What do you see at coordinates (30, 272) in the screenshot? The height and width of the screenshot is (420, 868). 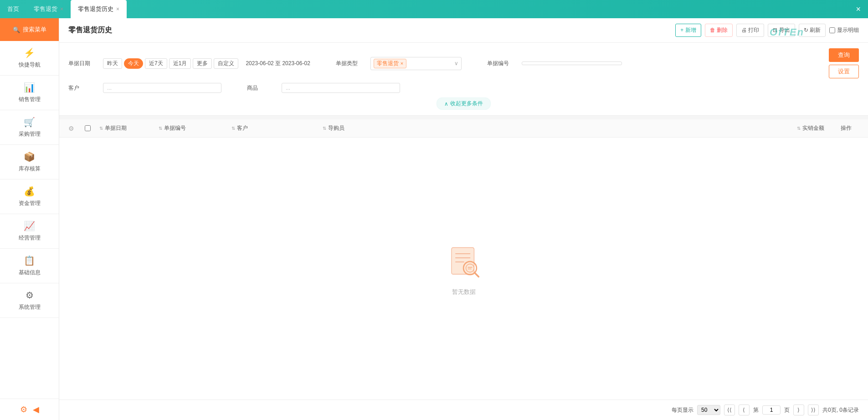 I see `sidebar-item-basic-info-label: 基础信息` at bounding box center [30, 272].